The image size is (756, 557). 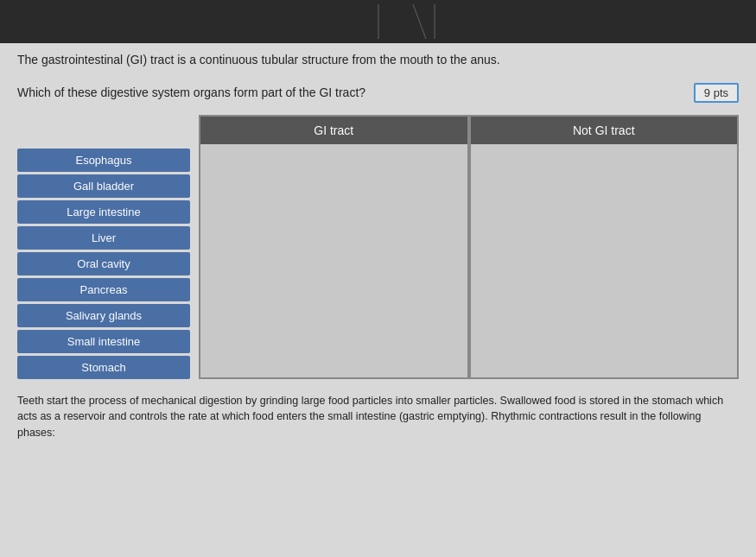 What do you see at coordinates (104, 212) in the screenshot?
I see `drag-item: Large intestine` at bounding box center [104, 212].